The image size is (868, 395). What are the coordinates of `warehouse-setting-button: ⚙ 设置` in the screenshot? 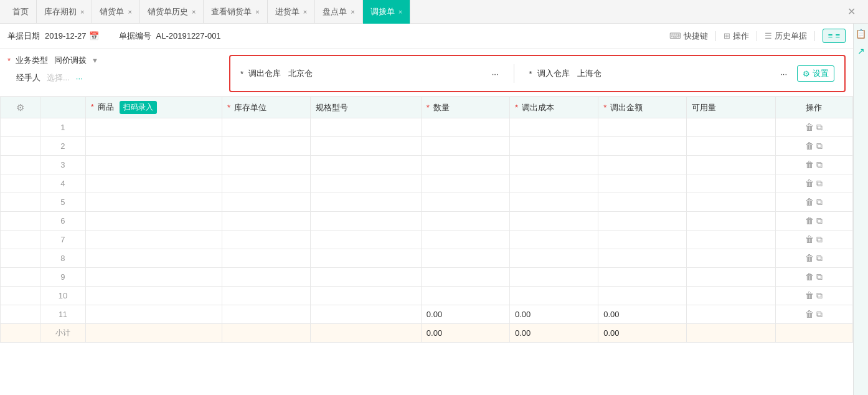 It's located at (816, 74).